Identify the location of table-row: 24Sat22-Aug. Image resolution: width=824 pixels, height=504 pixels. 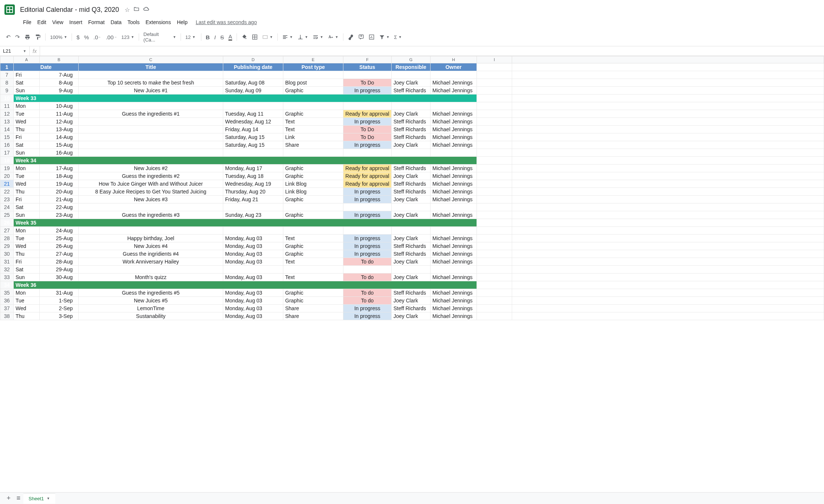
(412, 208).